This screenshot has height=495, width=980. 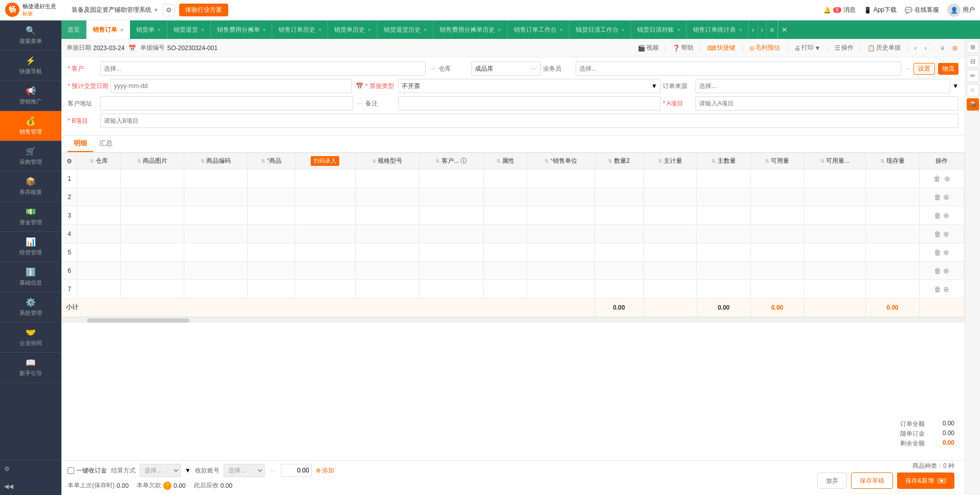 I want to click on right-panel-btn-5: 📦, so click(x=973, y=104).